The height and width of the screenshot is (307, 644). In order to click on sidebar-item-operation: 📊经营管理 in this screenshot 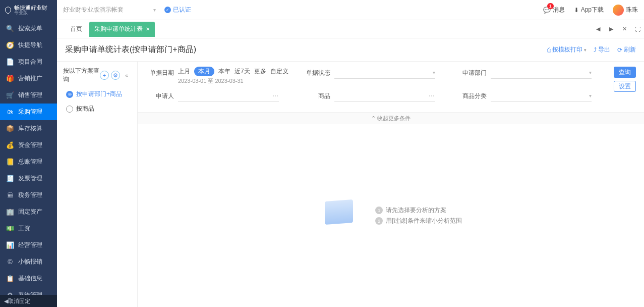, I will do `click(28, 245)`.